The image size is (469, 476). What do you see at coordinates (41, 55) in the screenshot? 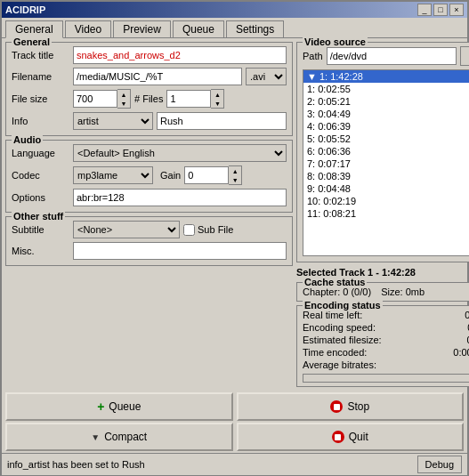
I see `track-title-label: Track title` at bounding box center [41, 55].